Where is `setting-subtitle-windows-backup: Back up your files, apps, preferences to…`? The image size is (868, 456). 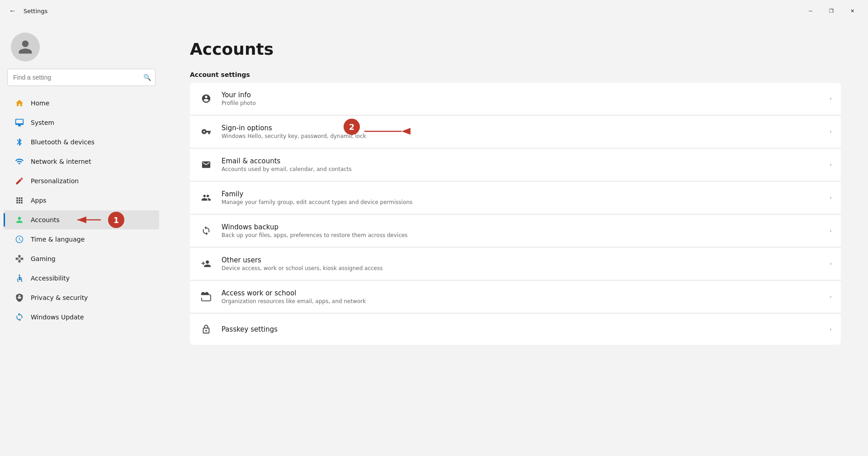
setting-subtitle-windows-backup: Back up your files, apps, preferences to… is located at coordinates (522, 235).